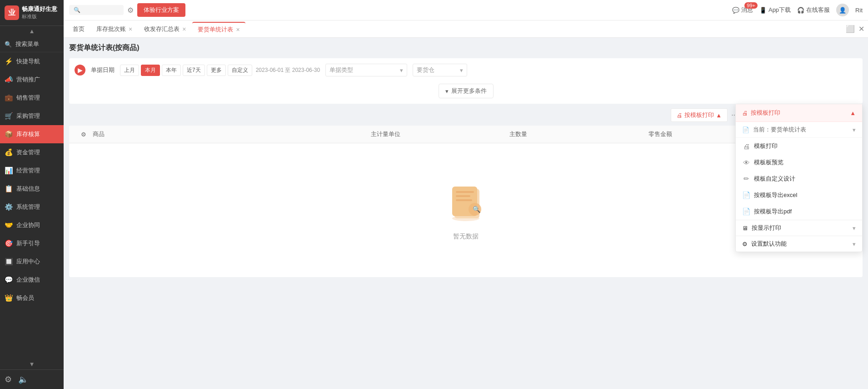  I want to click on tabs-window-controls: ⬜ ✕, so click(855, 29).